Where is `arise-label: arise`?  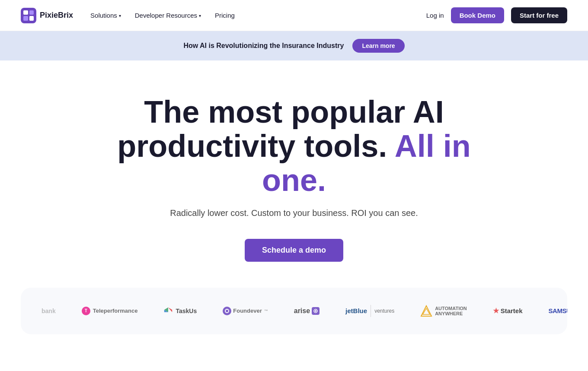
arise-label: arise is located at coordinates (302, 311).